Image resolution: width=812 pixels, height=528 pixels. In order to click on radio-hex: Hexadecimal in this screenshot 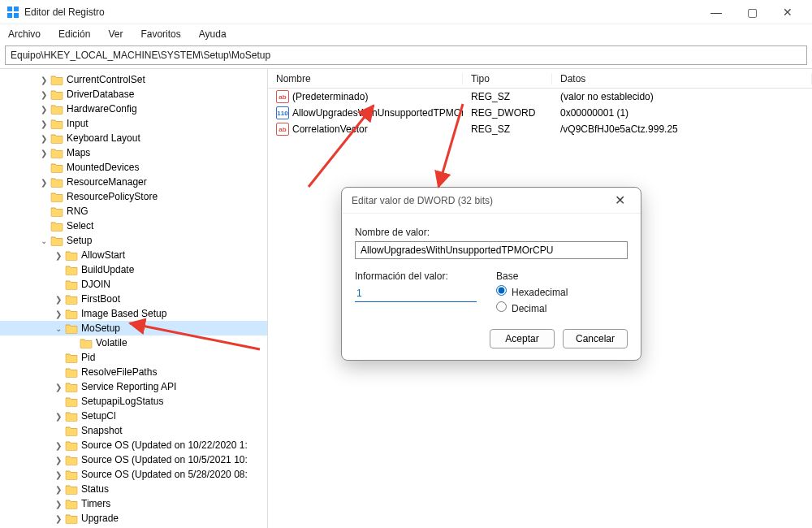, I will do `click(532, 292)`.